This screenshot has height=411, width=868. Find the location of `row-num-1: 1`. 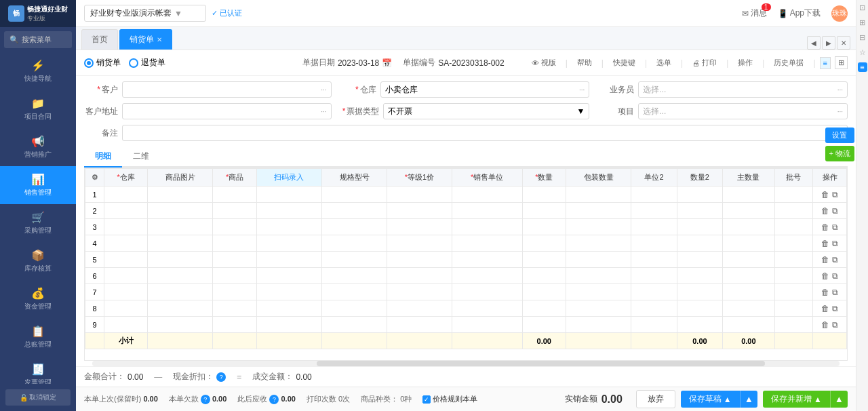

row-num-1: 1 is located at coordinates (95, 195).